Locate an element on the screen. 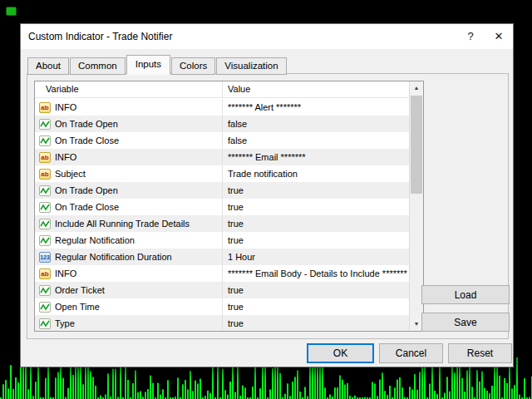  table-row: Regular Notificationtrue is located at coordinates (222, 240).